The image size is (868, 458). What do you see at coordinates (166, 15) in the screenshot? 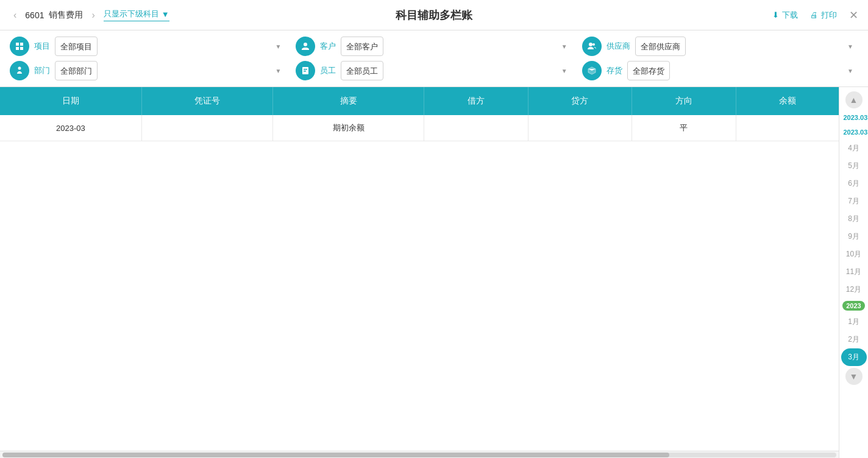
I see `chevron-down-icon: ▼` at bounding box center [166, 15].